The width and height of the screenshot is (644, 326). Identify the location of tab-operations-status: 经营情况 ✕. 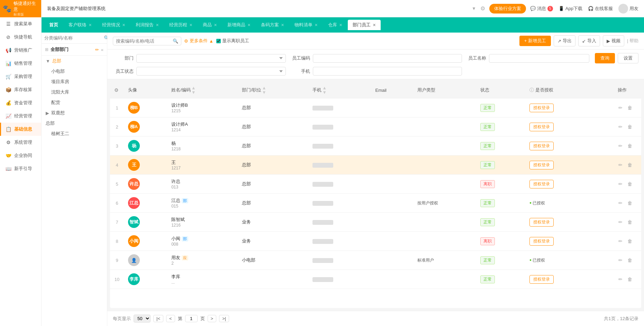
(114, 25).